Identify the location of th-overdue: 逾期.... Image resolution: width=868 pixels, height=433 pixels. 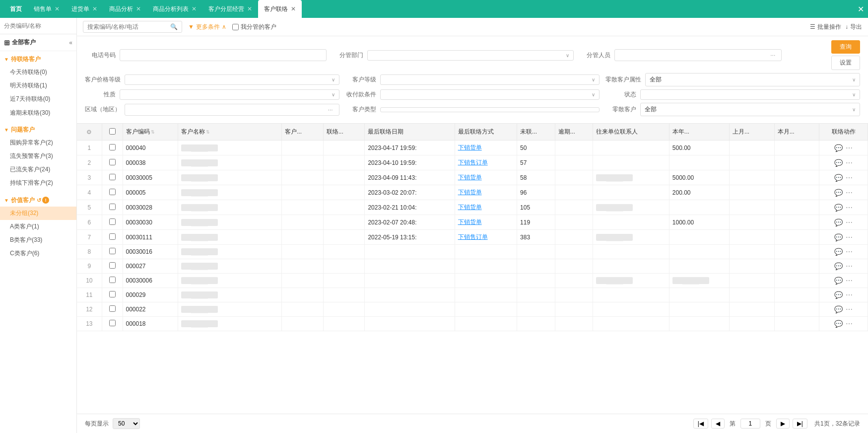
(574, 132).